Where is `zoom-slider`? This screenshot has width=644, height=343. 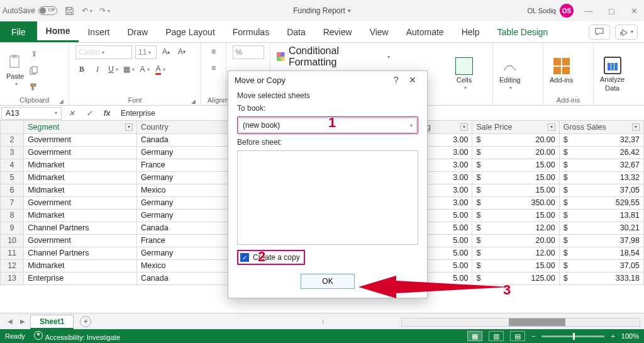 zoom-slider is located at coordinates (573, 336).